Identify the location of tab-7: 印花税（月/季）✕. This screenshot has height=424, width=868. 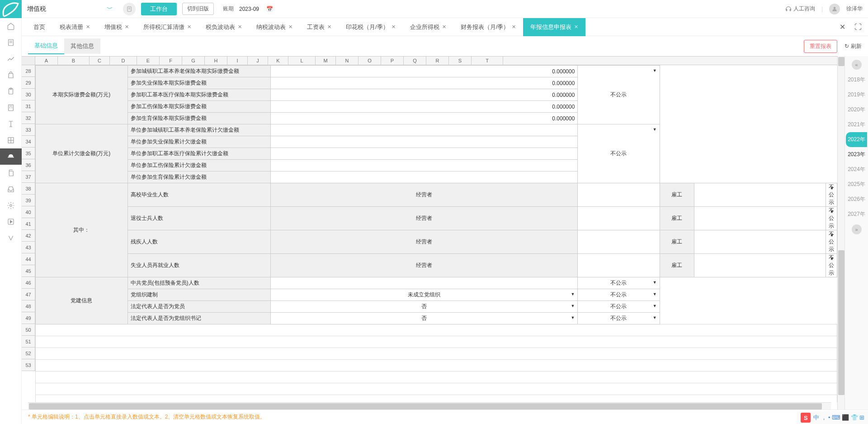
(371, 27).